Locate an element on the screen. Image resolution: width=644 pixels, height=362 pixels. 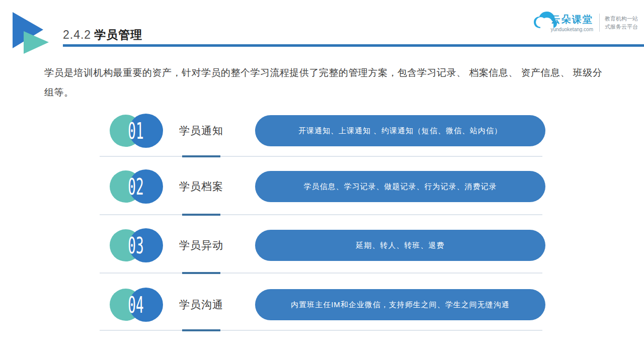
row-description-pill: 开课通知、上课通知 、约课通知（短信、微信、站内信） is located at coordinates (400, 131).